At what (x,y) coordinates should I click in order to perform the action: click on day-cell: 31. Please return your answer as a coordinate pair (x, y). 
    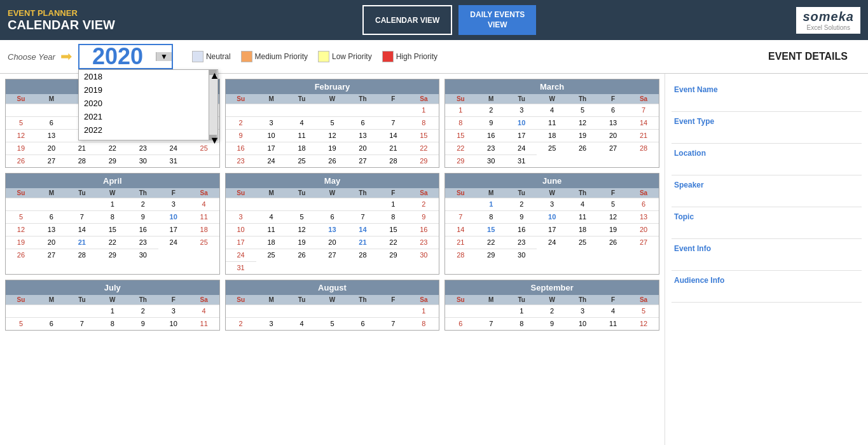
    Looking at the image, I should click on (174, 161).